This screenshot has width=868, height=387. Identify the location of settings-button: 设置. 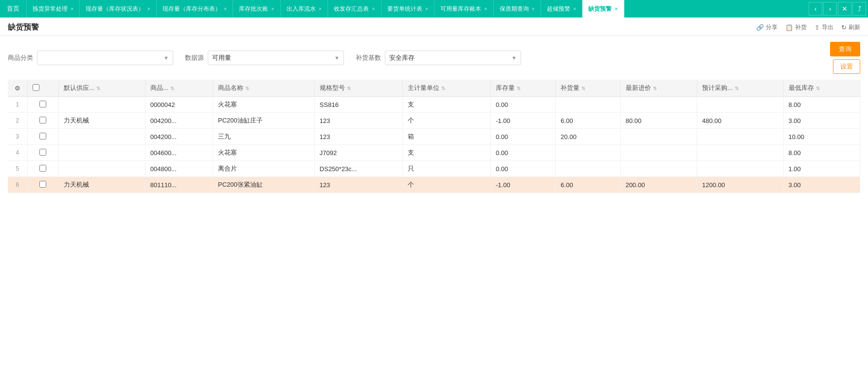
(847, 67).